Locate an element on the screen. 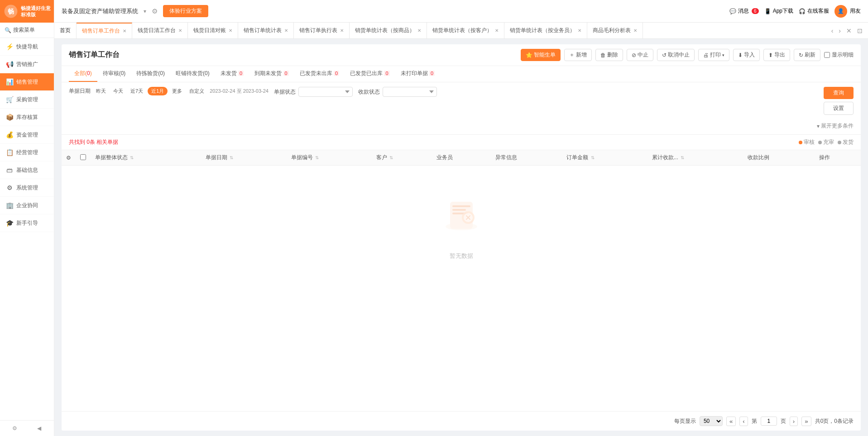  sidebar-item-inventory: 📦 库存核算 is located at coordinates (27, 118).